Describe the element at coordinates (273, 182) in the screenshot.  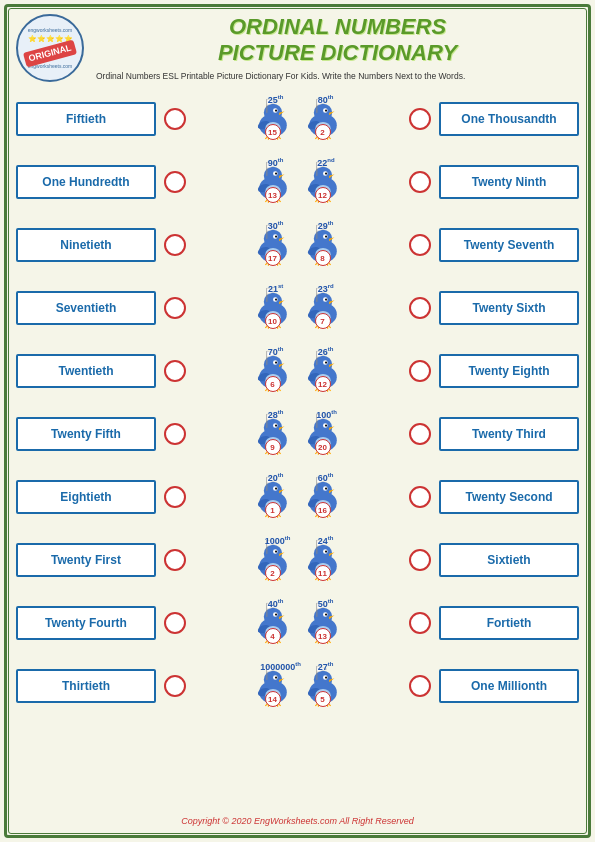
I see `bird-left-1: 90th 13` at that location.